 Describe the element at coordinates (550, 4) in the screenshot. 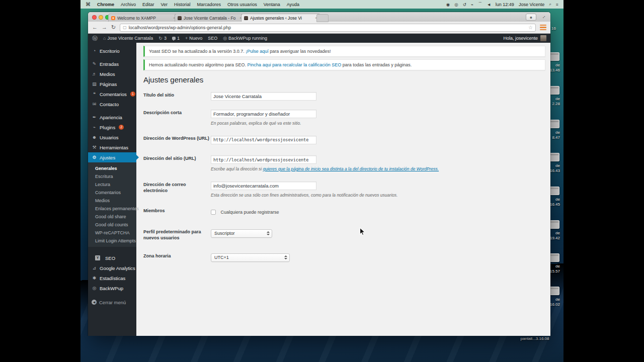

I see `spotlight-search-icon: ⌕` at that location.